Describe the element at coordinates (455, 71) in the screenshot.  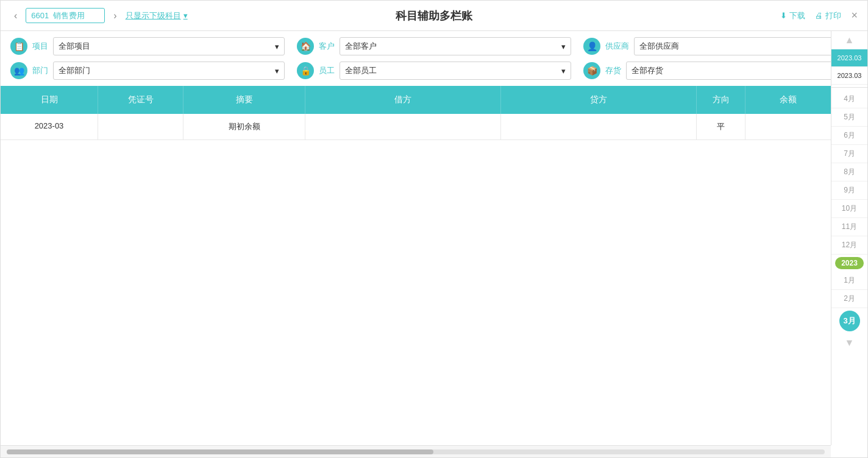
I see `employee-select: 全部员工 ▾` at that location.